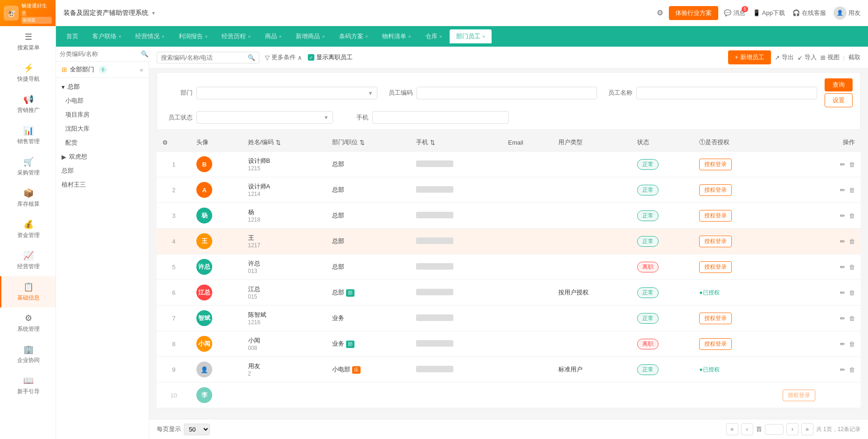 The width and height of the screenshot is (868, 439). Describe the element at coordinates (769, 13) in the screenshot. I see `app-download-button: 📱 App下载` at that location.